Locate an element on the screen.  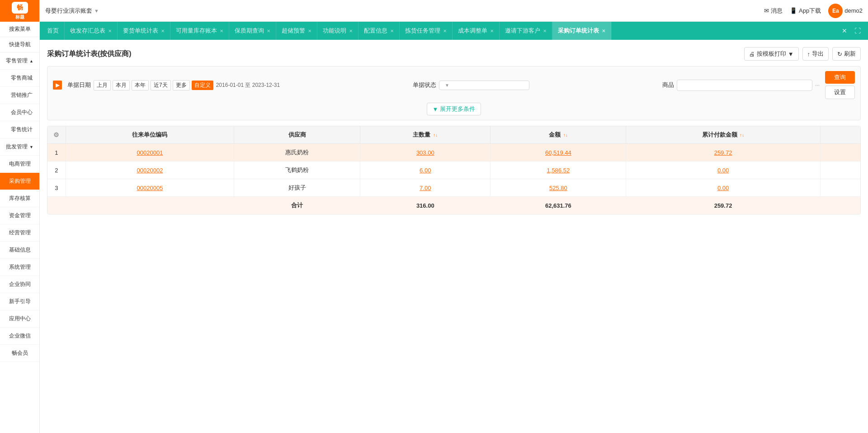
sidebar-item-basic: 基础信息 is located at coordinates (20, 250).